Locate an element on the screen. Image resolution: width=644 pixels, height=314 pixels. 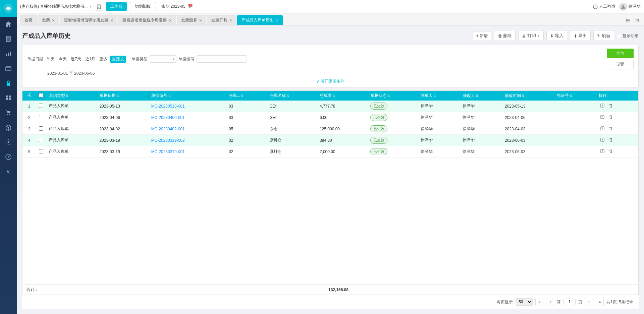
tab-invoice-open-close: × is located at coordinates (231, 20).